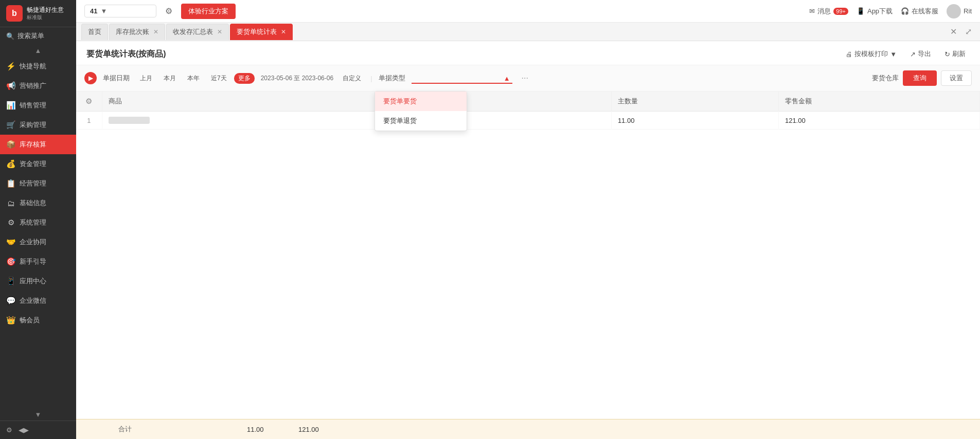 The height and width of the screenshot is (439, 980). Describe the element at coordinates (38, 50) in the screenshot. I see `scroll-up-btn: ▲` at that location.